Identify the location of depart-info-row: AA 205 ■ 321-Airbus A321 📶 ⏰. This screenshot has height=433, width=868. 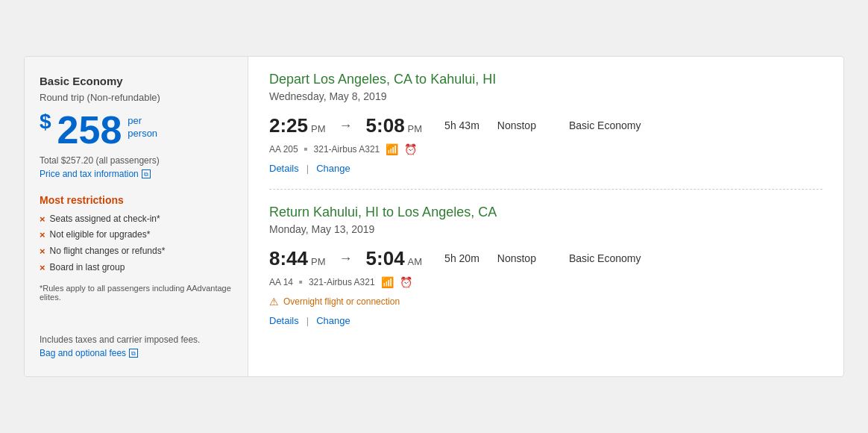
(546, 149).